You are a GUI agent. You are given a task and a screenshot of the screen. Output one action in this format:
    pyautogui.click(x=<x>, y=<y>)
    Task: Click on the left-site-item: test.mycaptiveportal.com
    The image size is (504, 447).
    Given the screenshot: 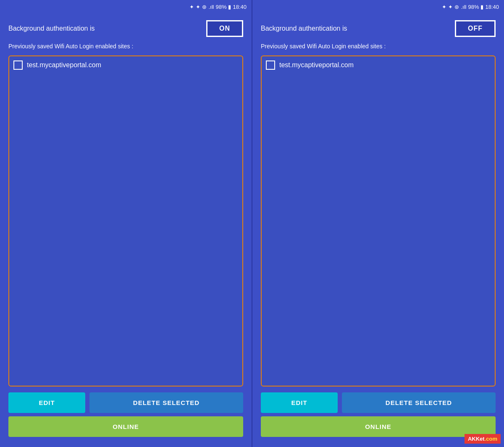 What is the action you would take?
    pyautogui.click(x=126, y=65)
    